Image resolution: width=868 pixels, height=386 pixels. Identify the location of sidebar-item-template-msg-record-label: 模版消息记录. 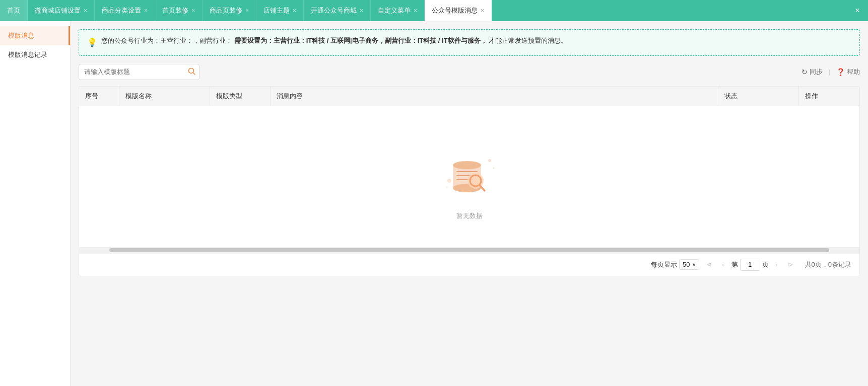
(28, 54).